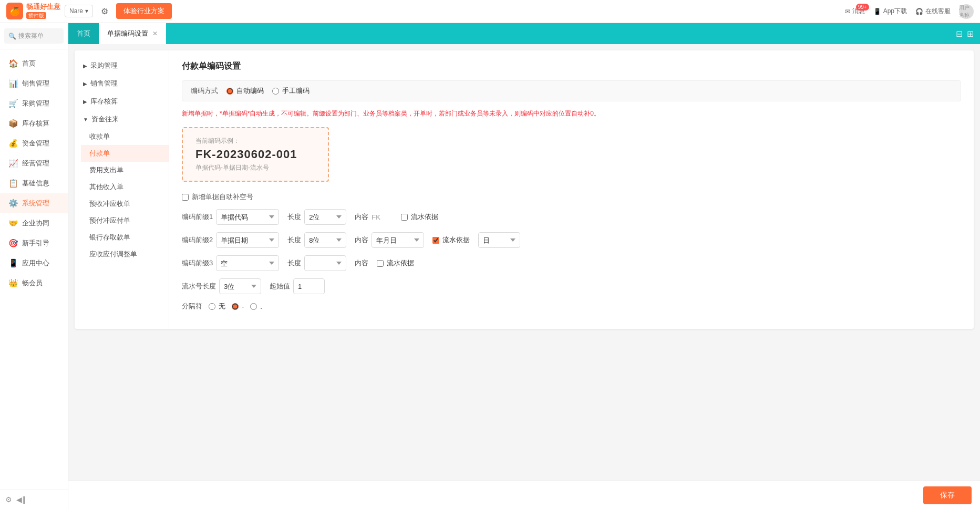 The width and height of the screenshot is (980, 509). What do you see at coordinates (86, 120) in the screenshot?
I see `arrow-down-icon: ▼` at bounding box center [86, 120].